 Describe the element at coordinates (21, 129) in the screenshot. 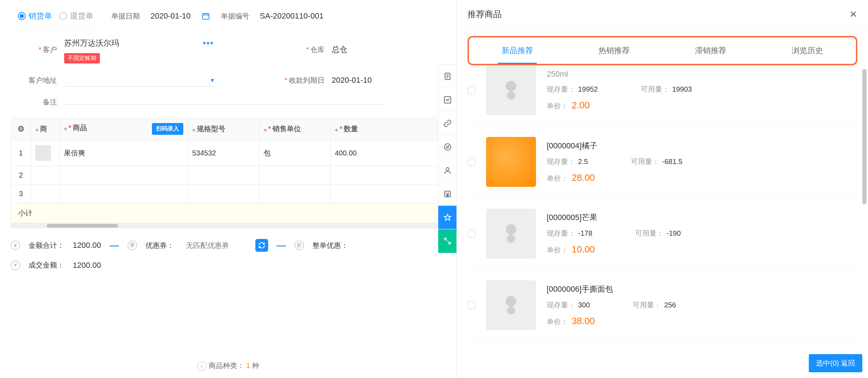

I see `col-gear: ⚙` at that location.